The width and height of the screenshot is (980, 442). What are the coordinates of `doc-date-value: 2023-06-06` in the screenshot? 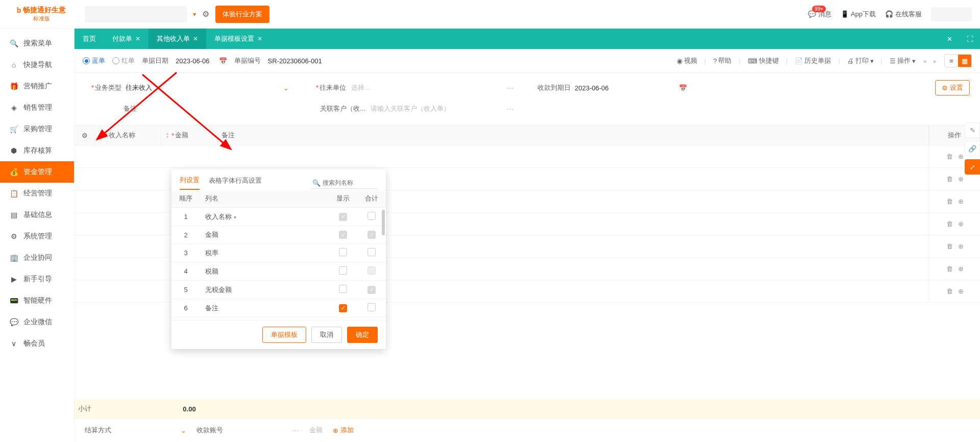 It's located at (193, 61).